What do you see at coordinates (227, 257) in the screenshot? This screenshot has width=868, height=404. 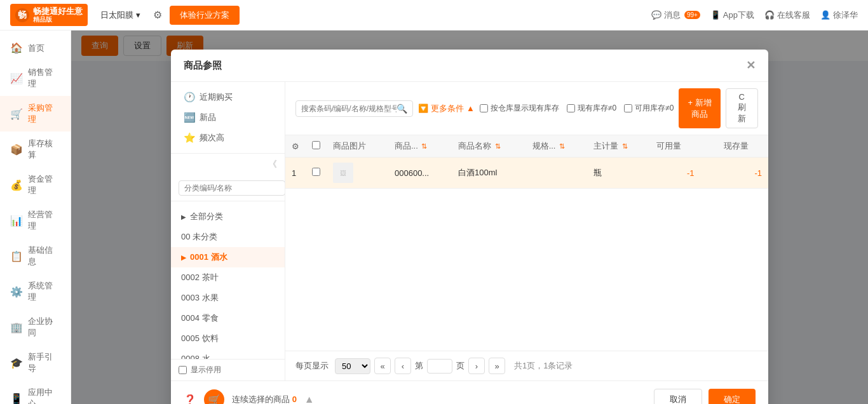 I see `cat-item-wine: ▶ 0001 酒水` at bounding box center [227, 257].